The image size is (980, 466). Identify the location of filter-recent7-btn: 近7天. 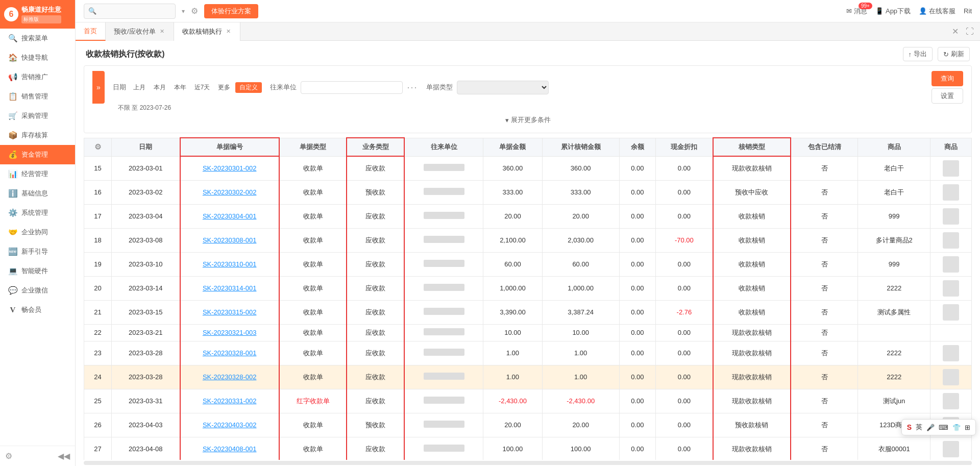
(202, 88).